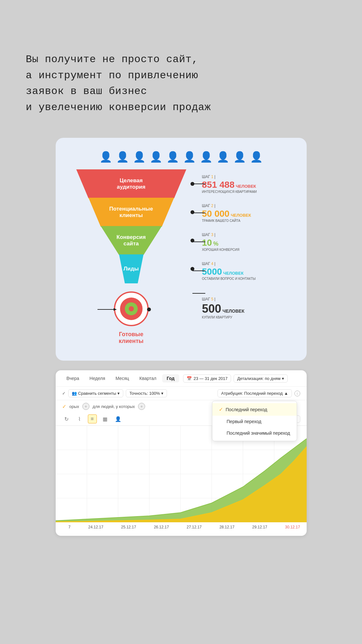 The image size is (362, 644). Describe the element at coordinates (259, 379) in the screenshot. I see `detail-label: Детализация: по дням` at that location.